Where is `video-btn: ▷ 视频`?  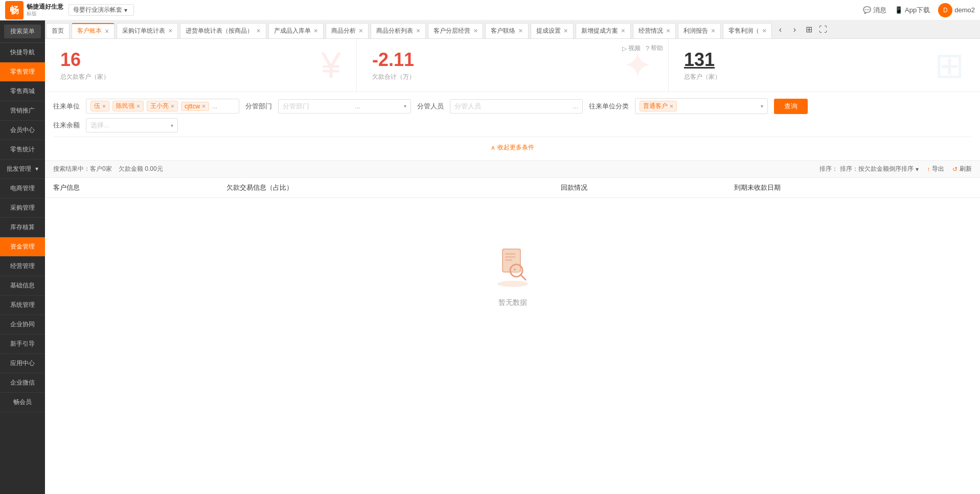
video-btn: ▷ 视频 is located at coordinates (631, 48).